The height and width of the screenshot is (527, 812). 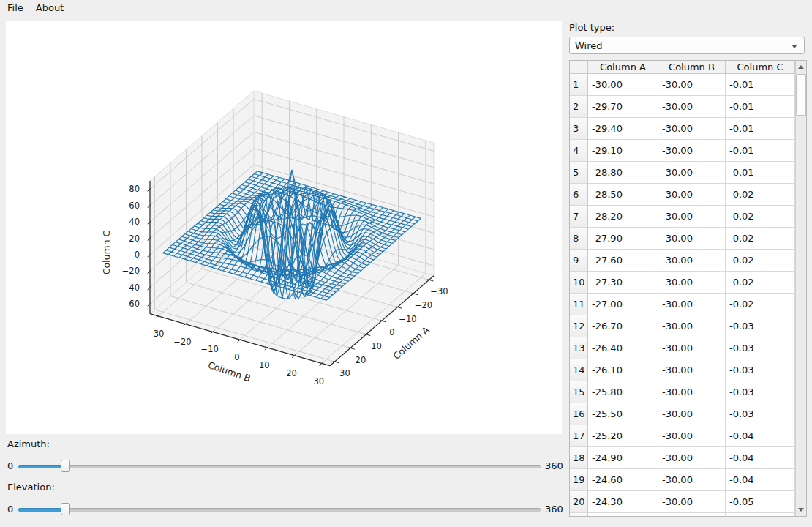 I want to click on row-number-cell: 20, so click(x=579, y=502).